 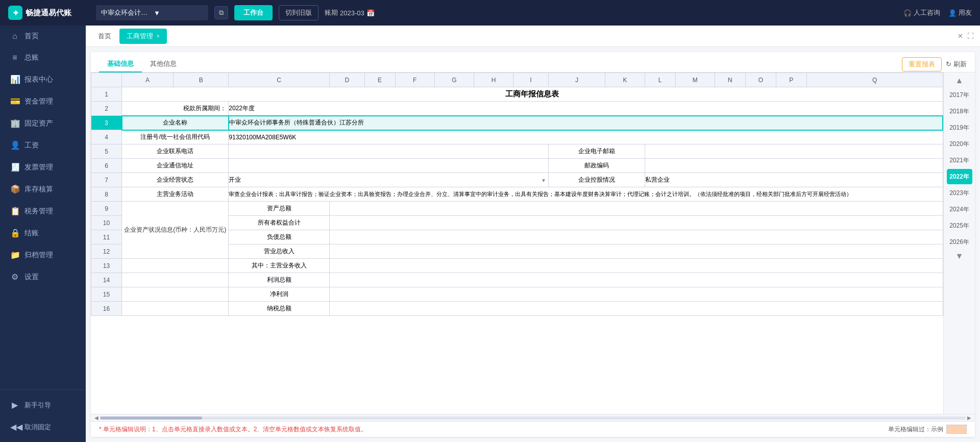 I want to click on tab-gongshang: 工商管理 ×, so click(x=143, y=36).